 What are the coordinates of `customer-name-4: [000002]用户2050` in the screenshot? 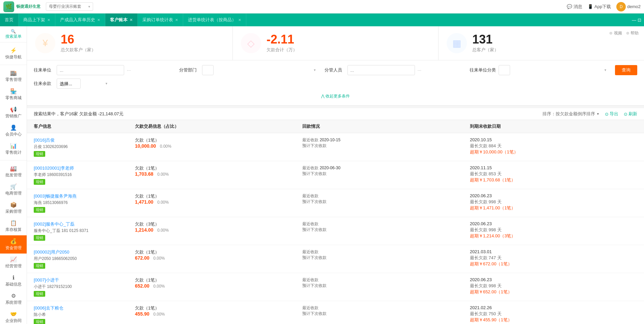 It's located at (84, 252).